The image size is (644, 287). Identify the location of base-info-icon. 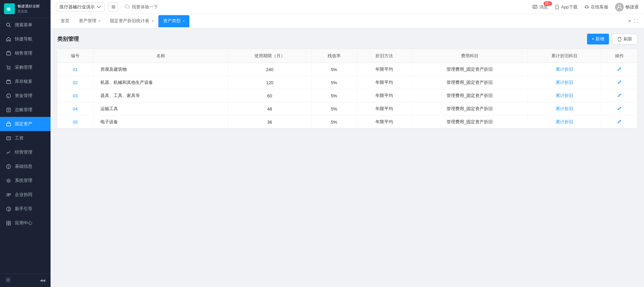
(8, 166).